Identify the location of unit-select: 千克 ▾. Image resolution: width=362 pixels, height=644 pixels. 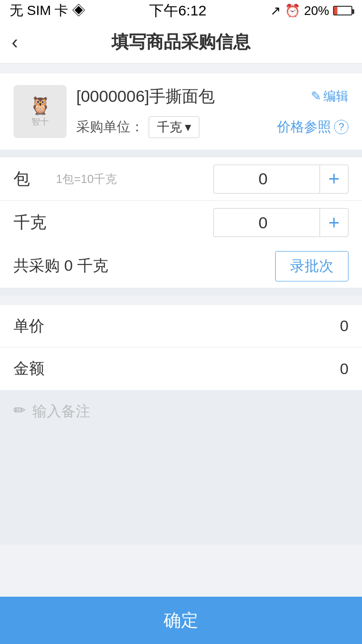
(174, 127).